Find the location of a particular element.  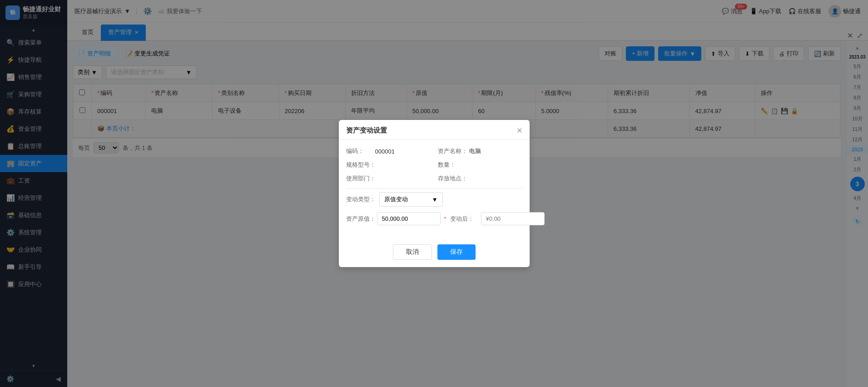

modal-close-button: ✕ is located at coordinates (520, 131).